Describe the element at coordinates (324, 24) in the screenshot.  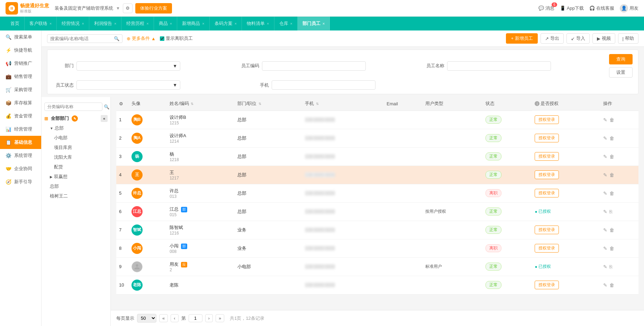
I see `close-employees-icon: ×` at that location.